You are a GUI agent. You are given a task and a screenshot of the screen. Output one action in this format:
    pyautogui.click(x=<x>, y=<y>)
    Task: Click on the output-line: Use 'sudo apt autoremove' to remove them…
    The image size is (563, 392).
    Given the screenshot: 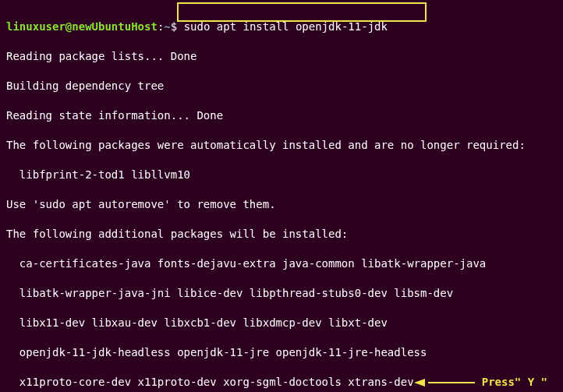 What is the action you would take?
    pyautogui.click(x=282, y=204)
    